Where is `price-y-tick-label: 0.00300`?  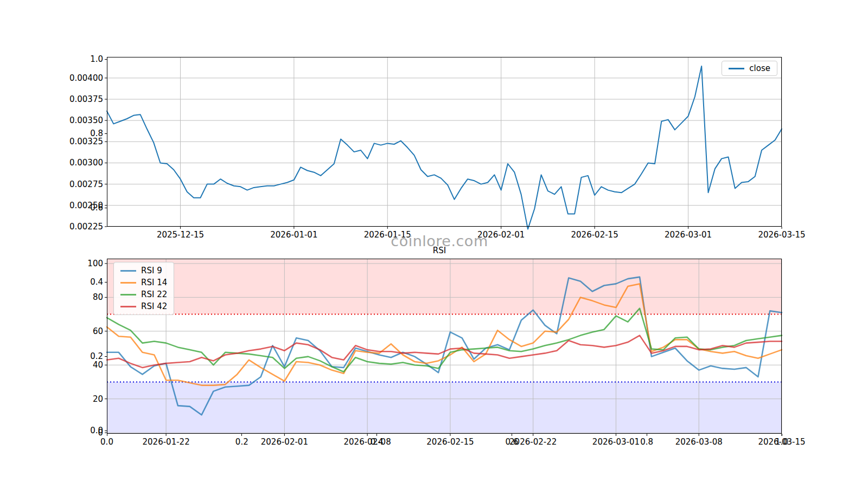
price-y-tick-label: 0.00300 is located at coordinates (81, 163).